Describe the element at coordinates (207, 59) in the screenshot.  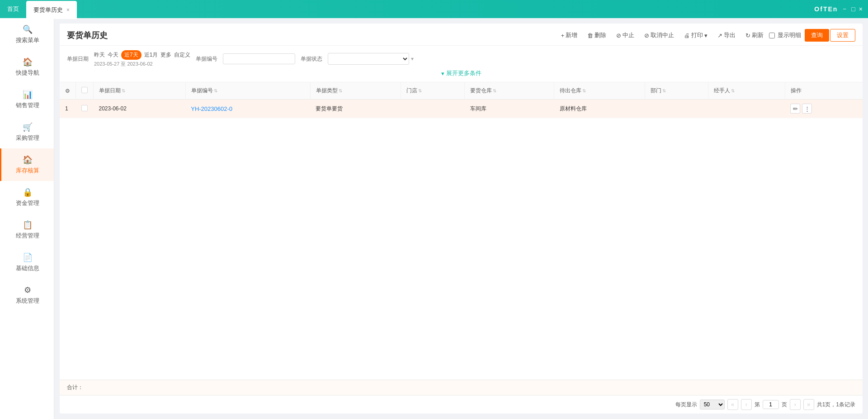
I see `docno-filter-label: 单据编号` at that location.